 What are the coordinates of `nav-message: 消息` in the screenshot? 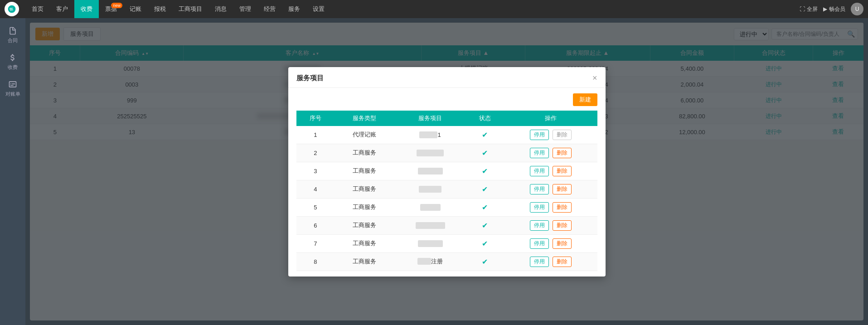 It's located at (221, 9).